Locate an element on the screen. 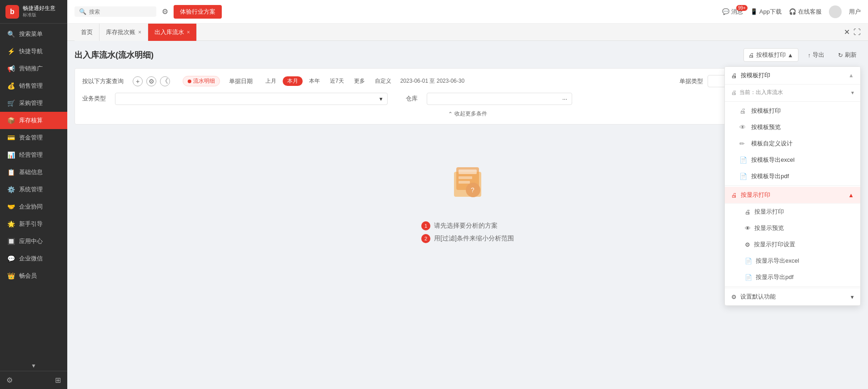 The width and height of the screenshot is (868, 389). date-opt-this-year: 本年 is located at coordinates (314, 81).